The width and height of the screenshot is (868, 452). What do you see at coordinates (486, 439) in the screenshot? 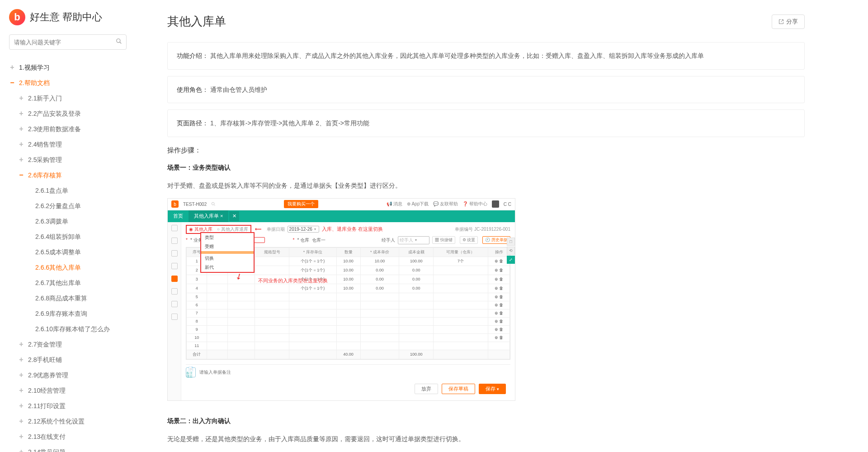
I see `scene2-p1: 无论是受赠，还是其他类型的业务，由于入库商品质量等原因，需要退回，这时可通过单据…` at bounding box center [486, 439].